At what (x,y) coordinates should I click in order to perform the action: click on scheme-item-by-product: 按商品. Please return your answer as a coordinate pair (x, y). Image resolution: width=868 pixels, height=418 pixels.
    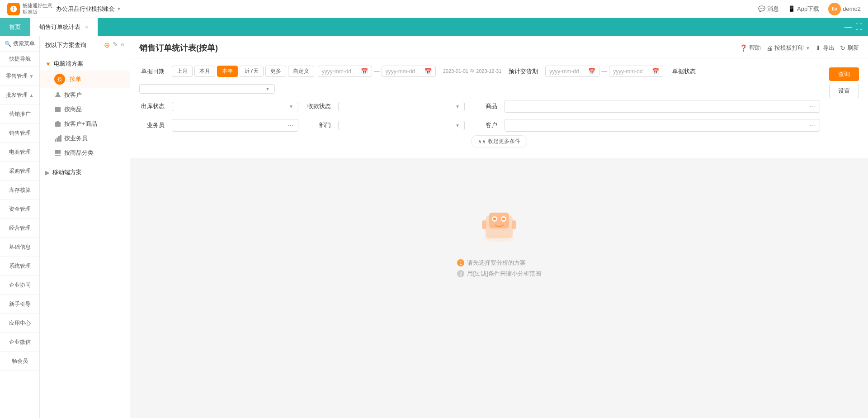
    Looking at the image, I should click on (85, 109).